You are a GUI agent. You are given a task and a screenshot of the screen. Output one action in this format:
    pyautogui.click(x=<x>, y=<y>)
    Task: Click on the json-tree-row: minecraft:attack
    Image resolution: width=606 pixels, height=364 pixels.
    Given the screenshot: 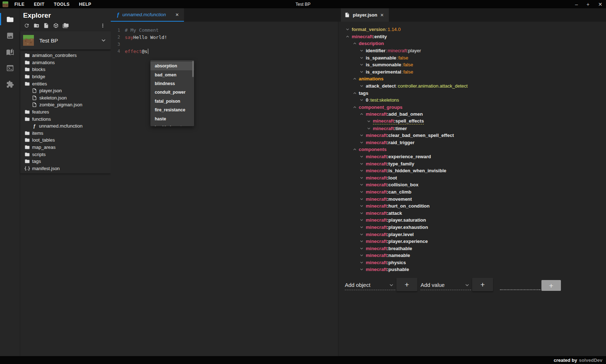 What is the action you would take?
    pyautogui.click(x=472, y=213)
    